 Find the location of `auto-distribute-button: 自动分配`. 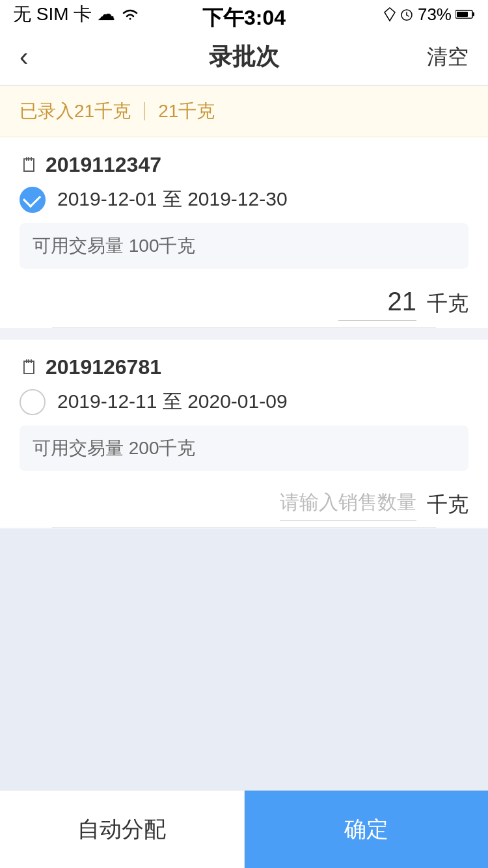

auto-distribute-button: 自动分配 is located at coordinates (122, 829).